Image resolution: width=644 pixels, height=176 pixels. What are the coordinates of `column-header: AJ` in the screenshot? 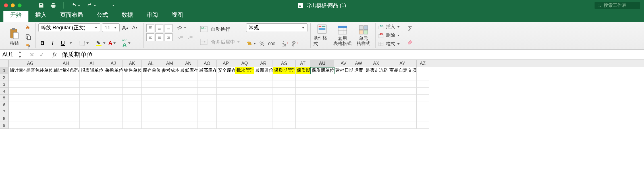 It's located at (113, 63).